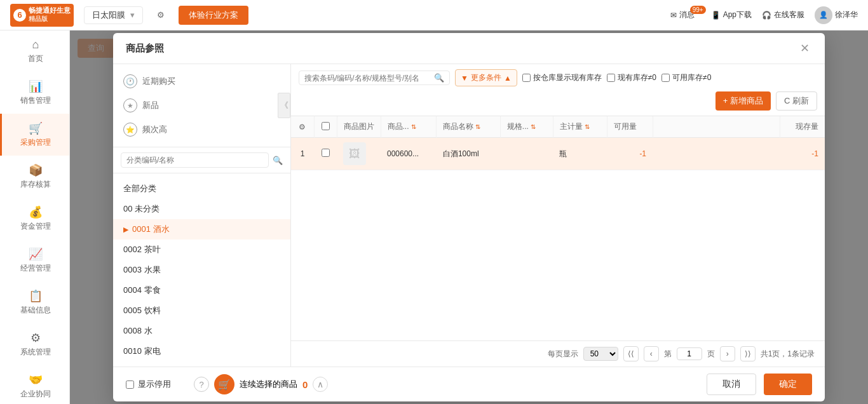  What do you see at coordinates (196, 81) in the screenshot?
I see `tab-recent-purchase: 🕐 近期购买` at bounding box center [196, 81].